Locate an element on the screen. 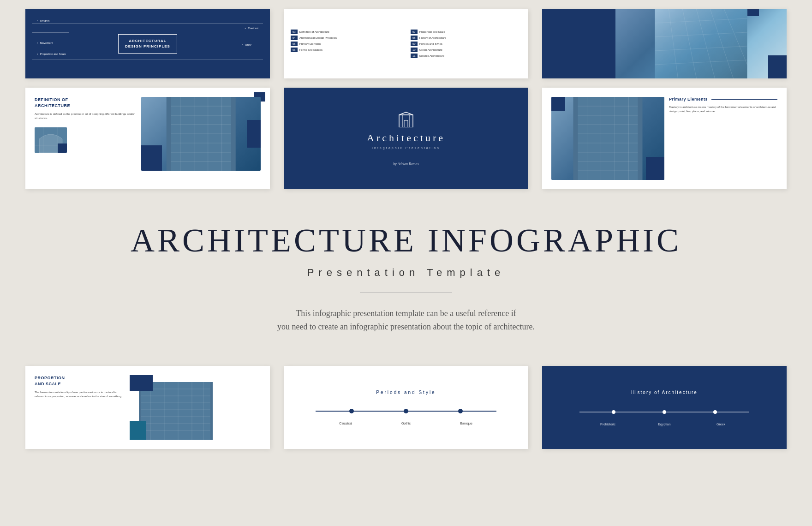 This screenshot has width=812, height=526. definition-body: Architecture is defined as the practice … is located at coordinates (86, 116).